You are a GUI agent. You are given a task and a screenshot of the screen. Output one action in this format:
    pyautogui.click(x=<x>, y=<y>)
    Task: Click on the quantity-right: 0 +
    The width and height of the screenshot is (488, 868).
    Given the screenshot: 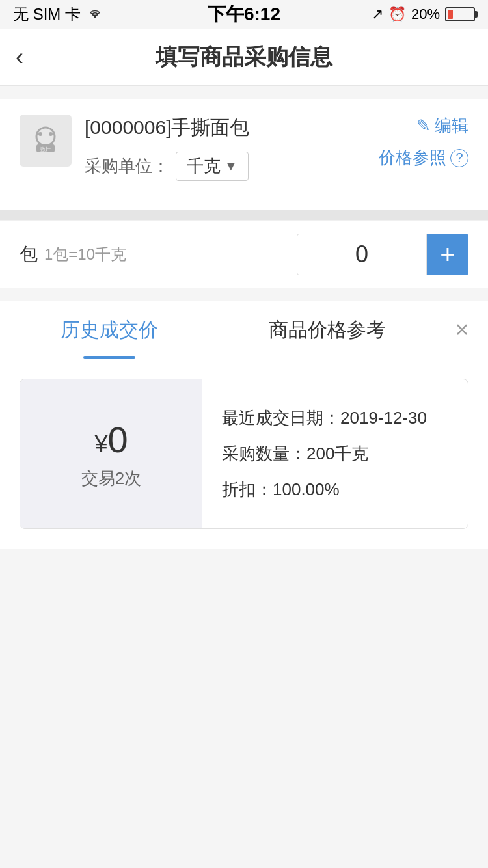 What is the action you would take?
    pyautogui.click(x=383, y=254)
    